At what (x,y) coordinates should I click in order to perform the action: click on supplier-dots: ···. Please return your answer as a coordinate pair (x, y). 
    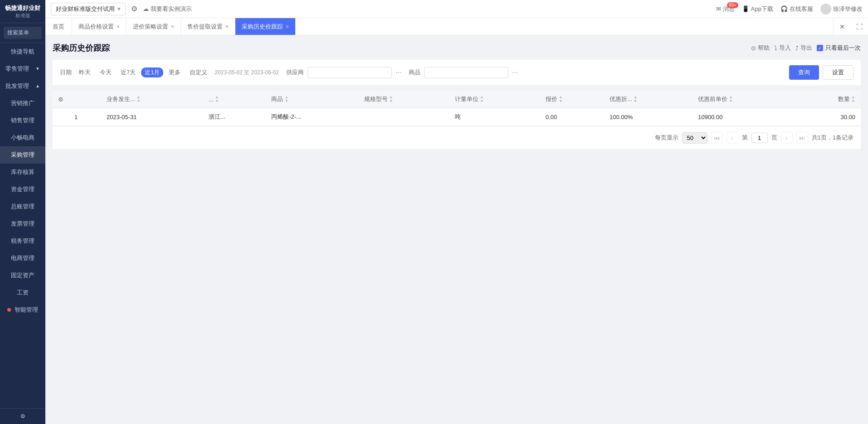
    Looking at the image, I should click on (398, 72).